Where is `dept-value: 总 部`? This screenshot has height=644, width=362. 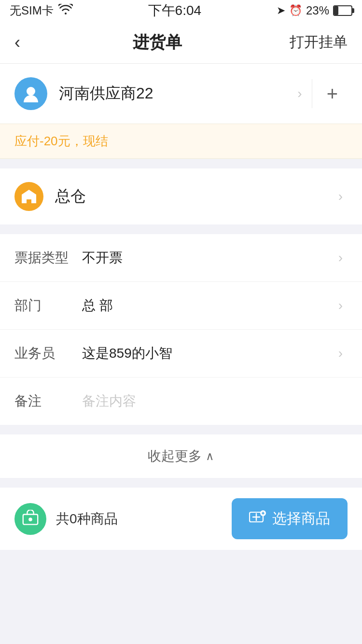 dept-value: 总 部 is located at coordinates (210, 306).